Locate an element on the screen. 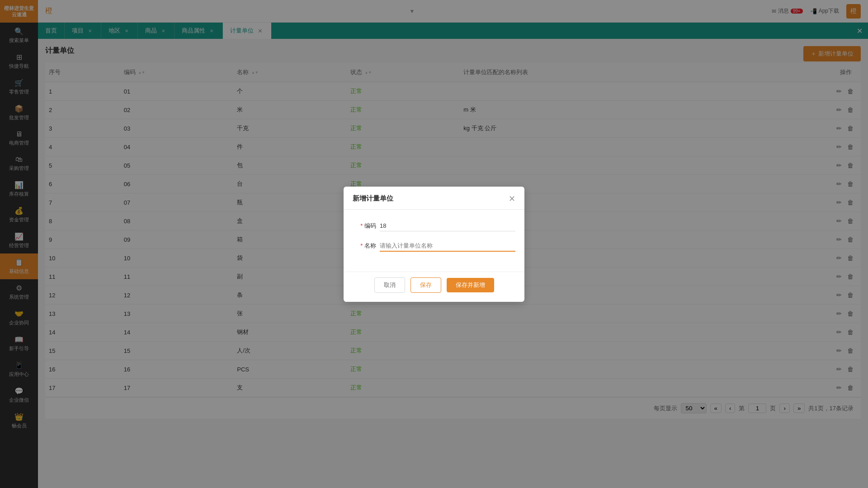  cancel-button: 取消 is located at coordinates (390, 285).